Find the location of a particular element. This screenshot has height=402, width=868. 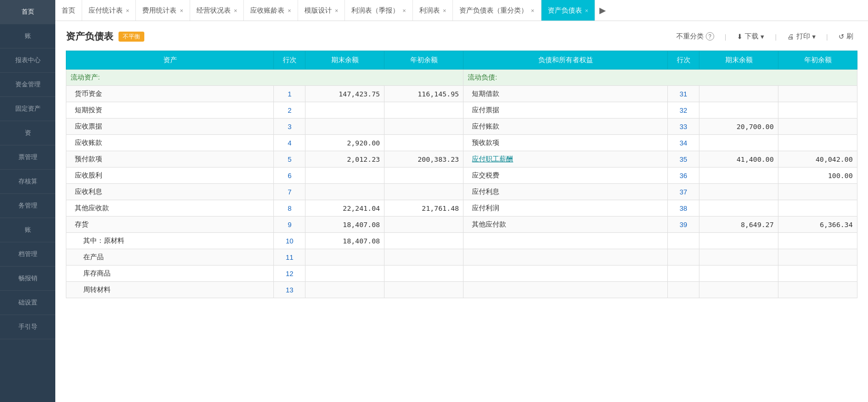

tab-receivable-aging: 应收账龄表 × is located at coordinates (271, 11).